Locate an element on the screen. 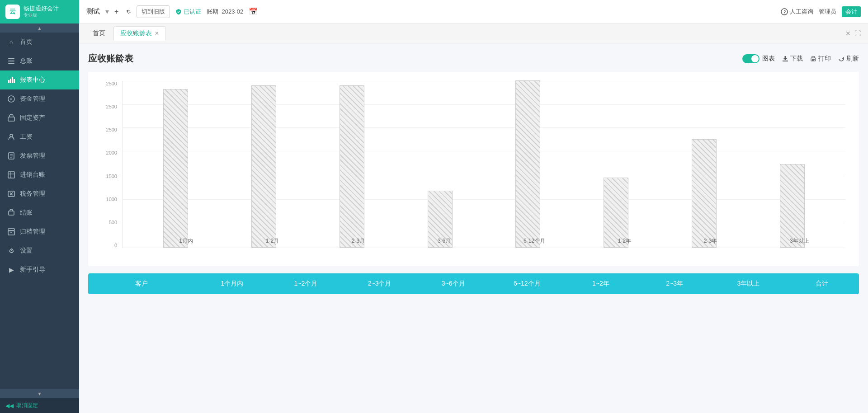 This screenshot has height=413, width=868. add-workspace-button: + is located at coordinates (117, 12).